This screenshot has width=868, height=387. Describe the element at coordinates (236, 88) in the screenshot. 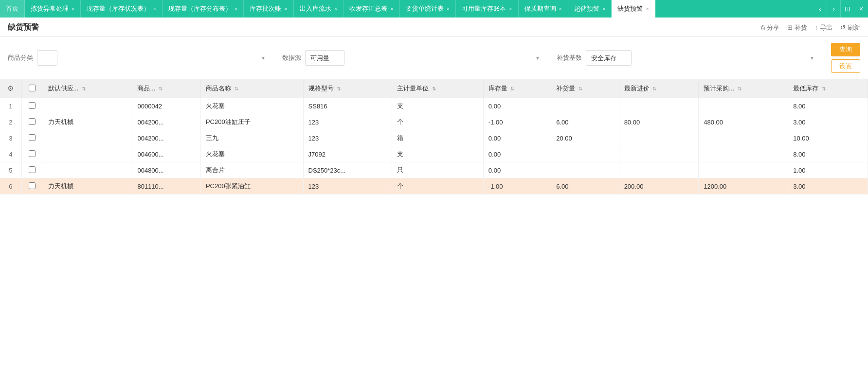

I see `sort-product-name-icon: ⇅` at that location.